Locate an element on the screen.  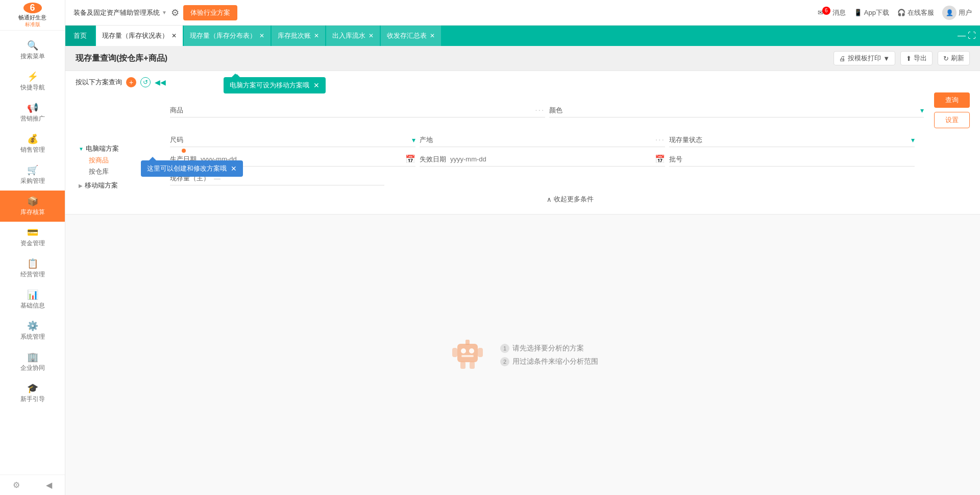
message-badge: 6 is located at coordinates (826, 11).